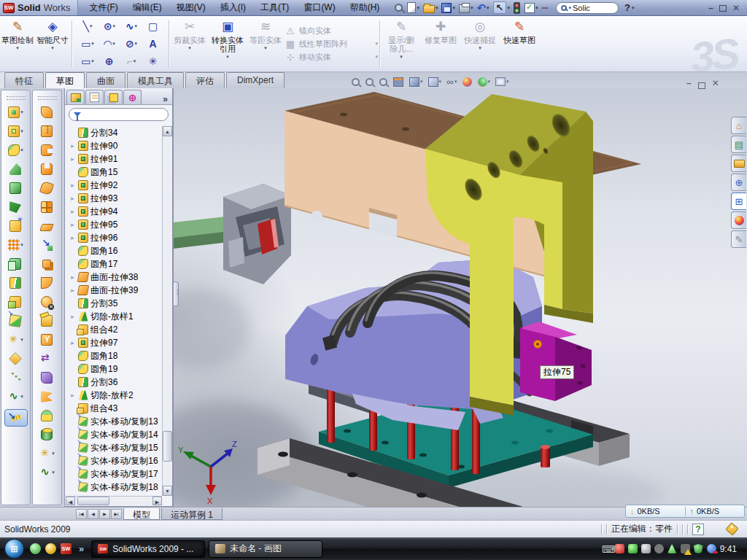 The height and width of the screenshot is (560, 747). What do you see at coordinates (205, 80) in the screenshot?
I see `command-tab: 评估` at bounding box center [205, 80].